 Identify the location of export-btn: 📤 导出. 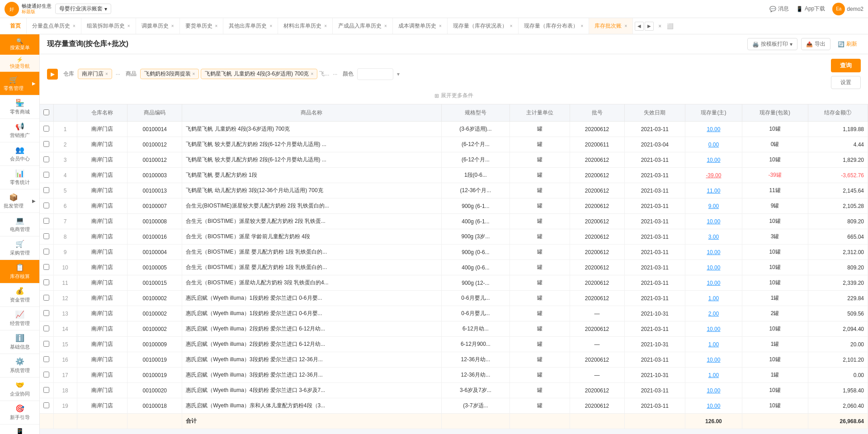
(816, 44).